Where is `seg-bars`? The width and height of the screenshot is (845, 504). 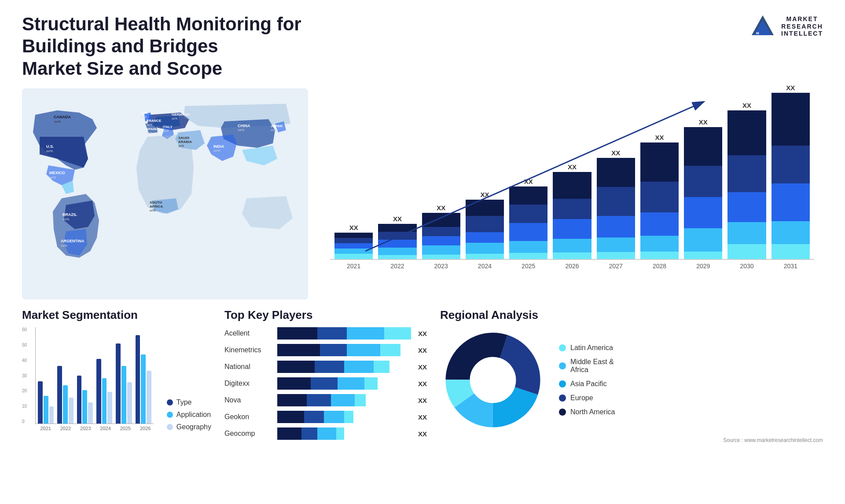
seg-bars is located at coordinates (94, 376).